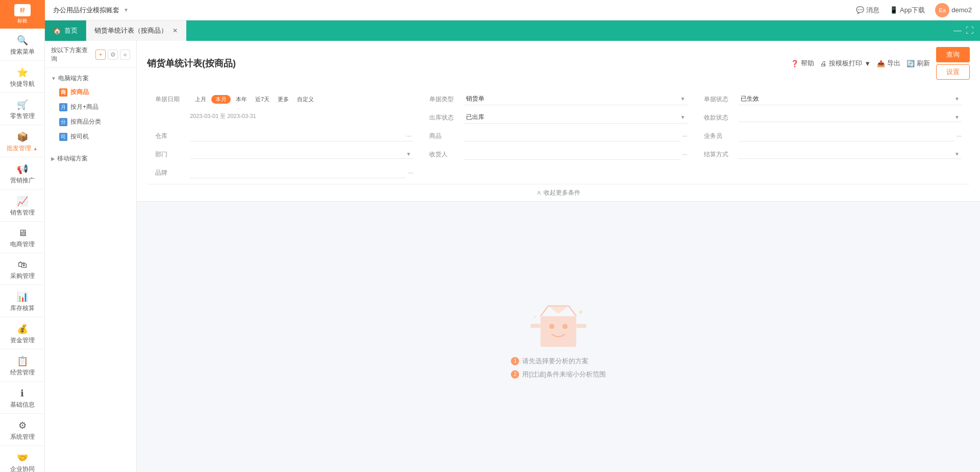 Image resolution: width=980 pixels, height=472 pixels. Describe the element at coordinates (512, 31) in the screenshot. I see `tab-bar: 🏠 首页 销货单统计表（按商品） ✕ — ⛶` at that location.